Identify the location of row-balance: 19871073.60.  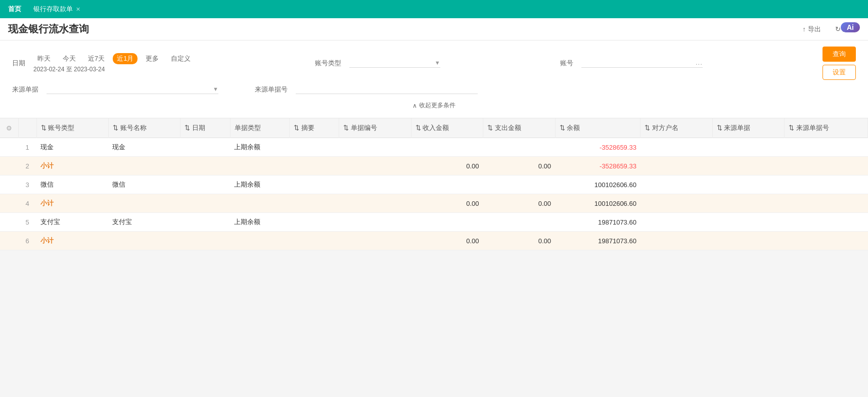
(598, 223).